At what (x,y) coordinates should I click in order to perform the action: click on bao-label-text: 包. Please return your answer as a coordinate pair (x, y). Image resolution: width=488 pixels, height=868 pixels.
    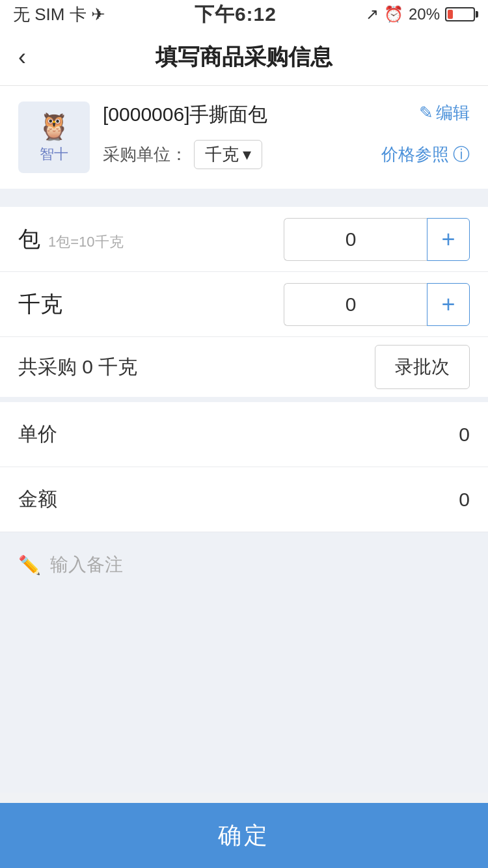
    Looking at the image, I should click on (29, 239).